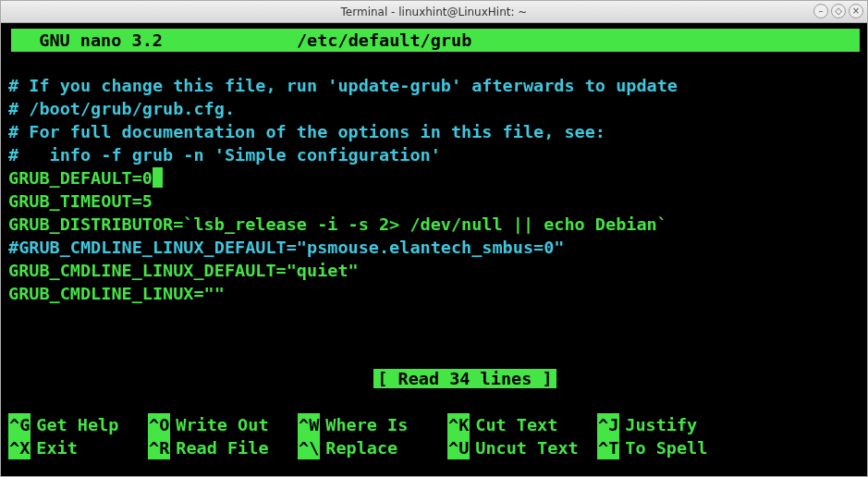 The width and height of the screenshot is (868, 477). I want to click on shortcut-item: ^\Replace, so click(373, 447).